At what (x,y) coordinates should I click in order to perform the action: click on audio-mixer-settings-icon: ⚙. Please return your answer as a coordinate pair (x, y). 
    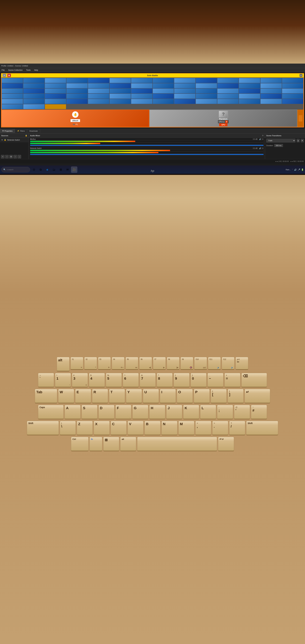
    Looking at the image, I should click on (263, 136).